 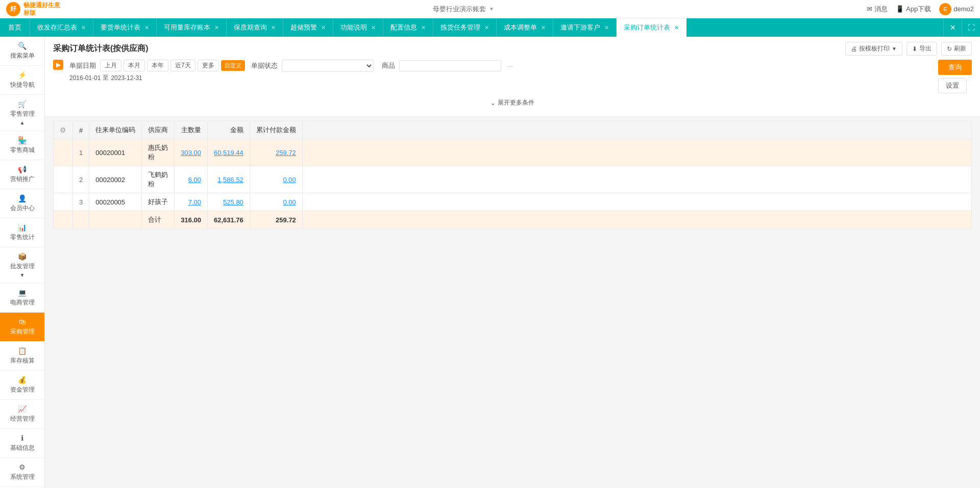 I want to click on filter-goods-input, so click(x=450, y=66).